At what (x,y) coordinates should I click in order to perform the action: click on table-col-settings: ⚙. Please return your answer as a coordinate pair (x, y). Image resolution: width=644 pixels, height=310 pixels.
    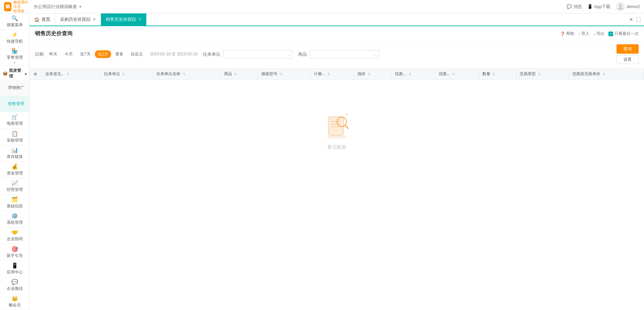
    Looking at the image, I should click on (36, 74).